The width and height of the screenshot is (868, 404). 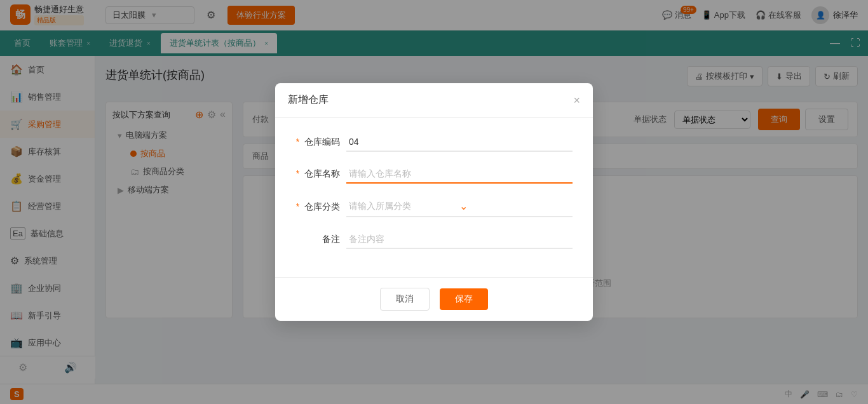 What do you see at coordinates (459, 142) in the screenshot?
I see `code-input` at bounding box center [459, 142].